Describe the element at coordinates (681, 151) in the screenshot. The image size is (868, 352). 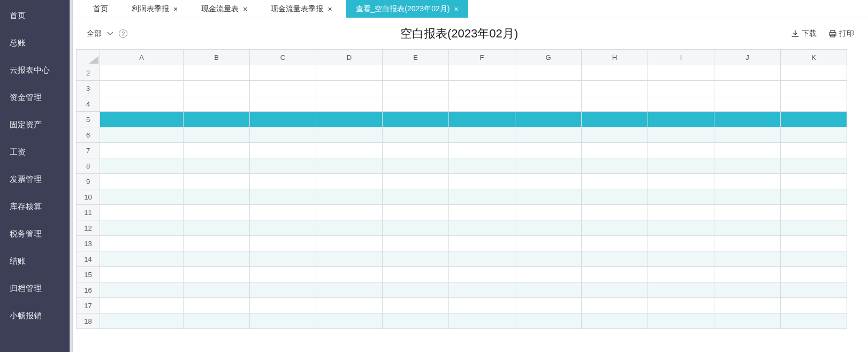
I see `cell-I7` at that location.